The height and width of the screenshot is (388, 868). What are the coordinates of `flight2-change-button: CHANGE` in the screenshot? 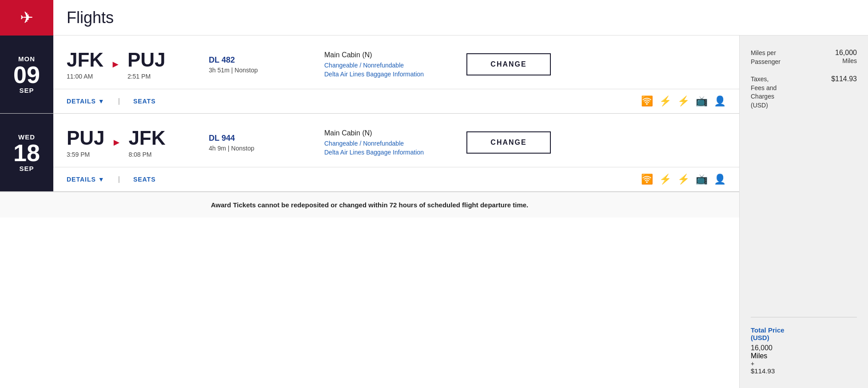 It's located at (509, 143).